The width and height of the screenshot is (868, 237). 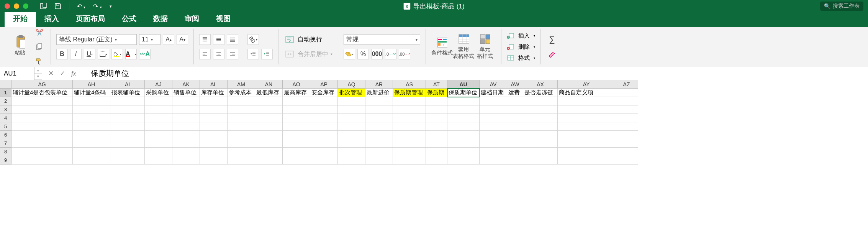 I want to click on cell-AS3, so click(x=409, y=110).